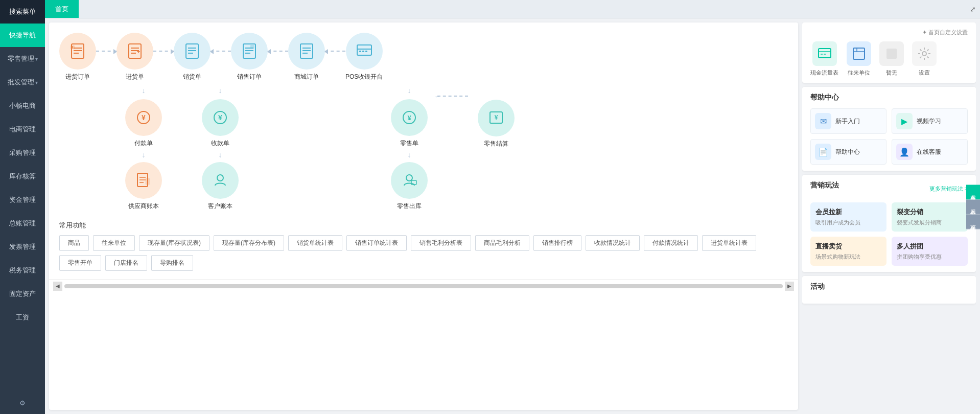 The height and width of the screenshot is (414, 980). What do you see at coordinates (424, 286) in the screenshot?
I see `scroll-track` at bounding box center [424, 286].